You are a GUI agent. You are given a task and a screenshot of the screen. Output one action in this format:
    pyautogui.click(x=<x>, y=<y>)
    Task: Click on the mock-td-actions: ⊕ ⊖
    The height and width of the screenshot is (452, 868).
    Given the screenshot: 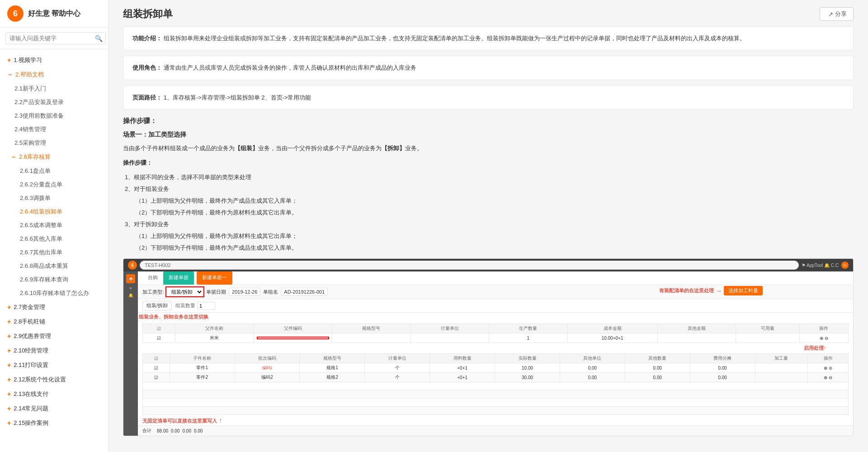 What is the action you would take?
    pyautogui.click(x=824, y=338)
    